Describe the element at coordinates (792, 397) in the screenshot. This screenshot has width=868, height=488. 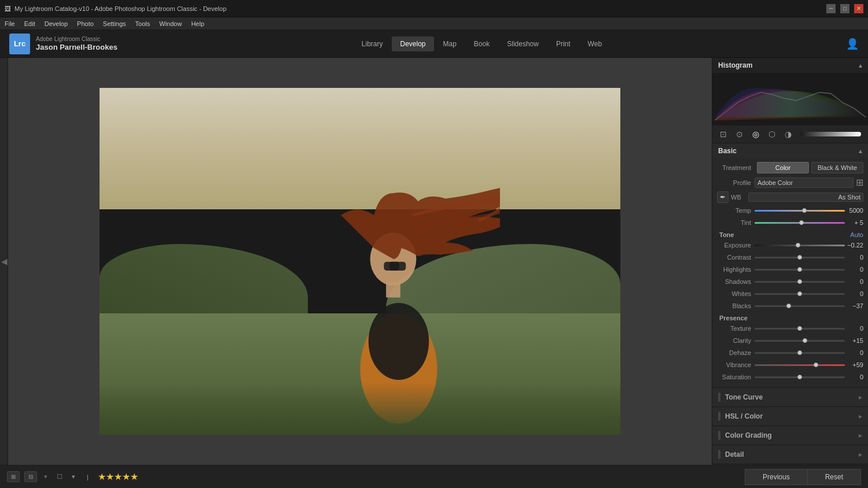
I see `tone-curve-title: Tone Curve` at that location.